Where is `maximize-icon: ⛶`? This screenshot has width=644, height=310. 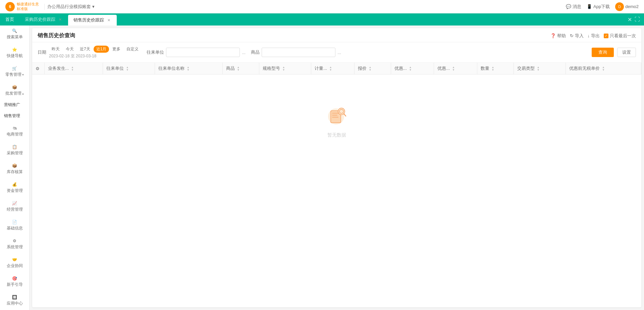 maximize-icon: ⛶ is located at coordinates (637, 19).